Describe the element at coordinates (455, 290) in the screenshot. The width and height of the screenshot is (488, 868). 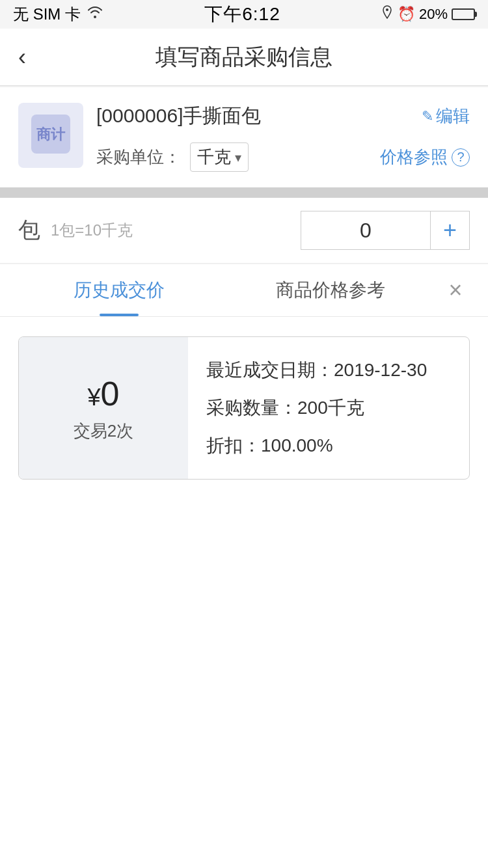
I see `tab-close-button: ×` at that location.